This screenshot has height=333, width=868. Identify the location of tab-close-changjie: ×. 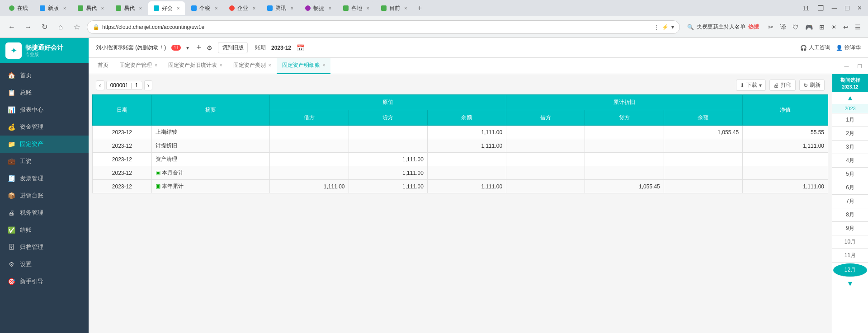
(330, 8).